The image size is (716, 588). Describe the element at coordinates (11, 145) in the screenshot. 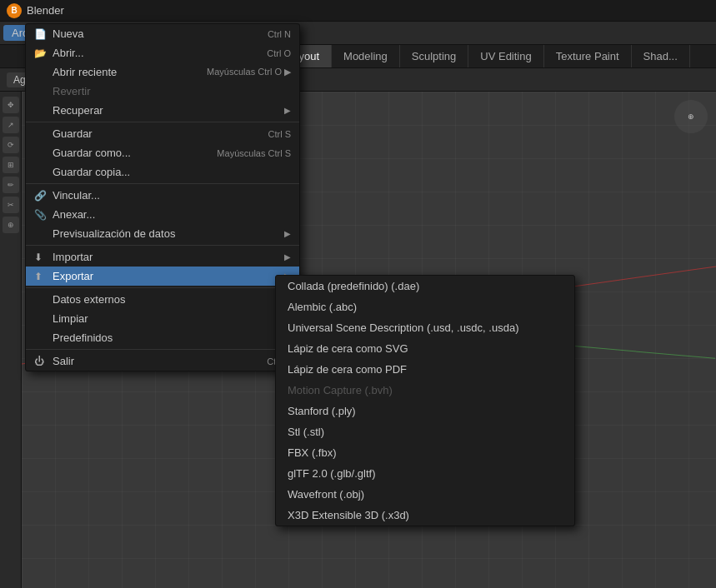

I see `sidebar-tool-3: ⟳` at that location.